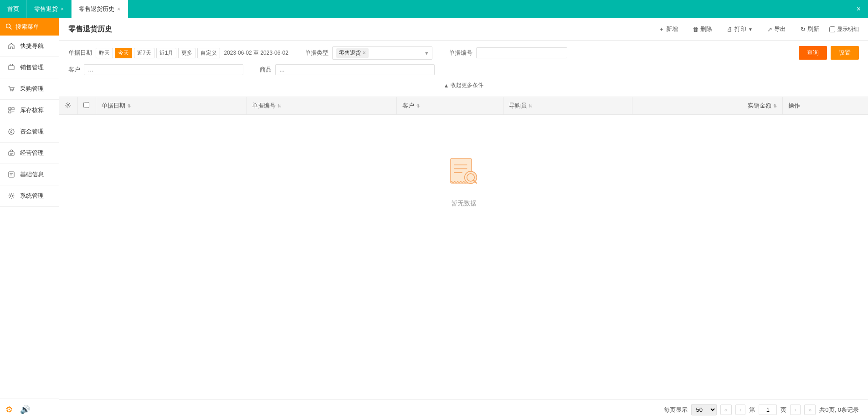 This screenshot has height=420, width=868. I want to click on date-btn-more: 更多, so click(187, 53).